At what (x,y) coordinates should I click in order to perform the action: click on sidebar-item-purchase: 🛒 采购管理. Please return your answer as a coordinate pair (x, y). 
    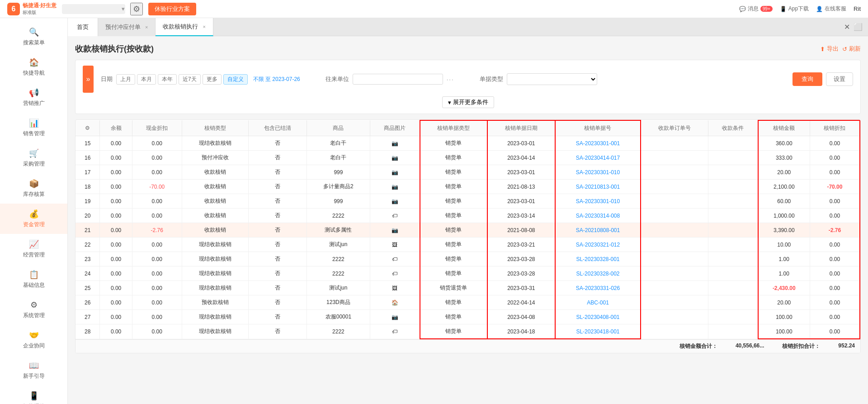
    Looking at the image, I should click on (33, 158).